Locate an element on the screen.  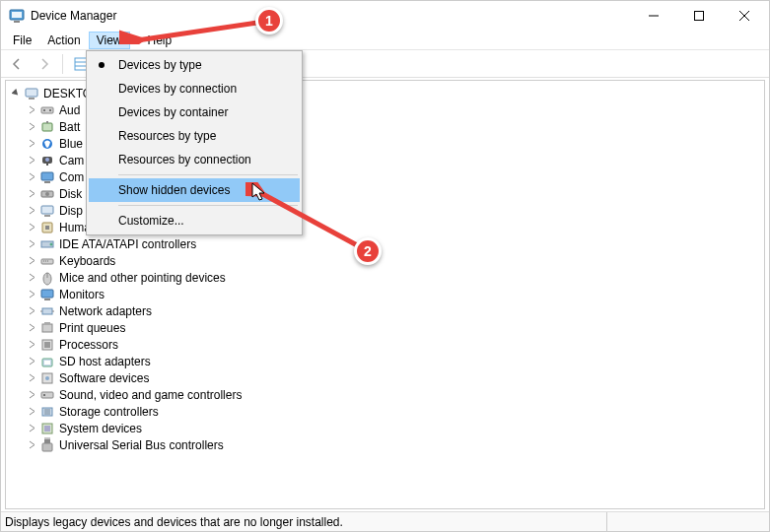
tree-item-label: Network adapters is located at coordinates (105, 311).